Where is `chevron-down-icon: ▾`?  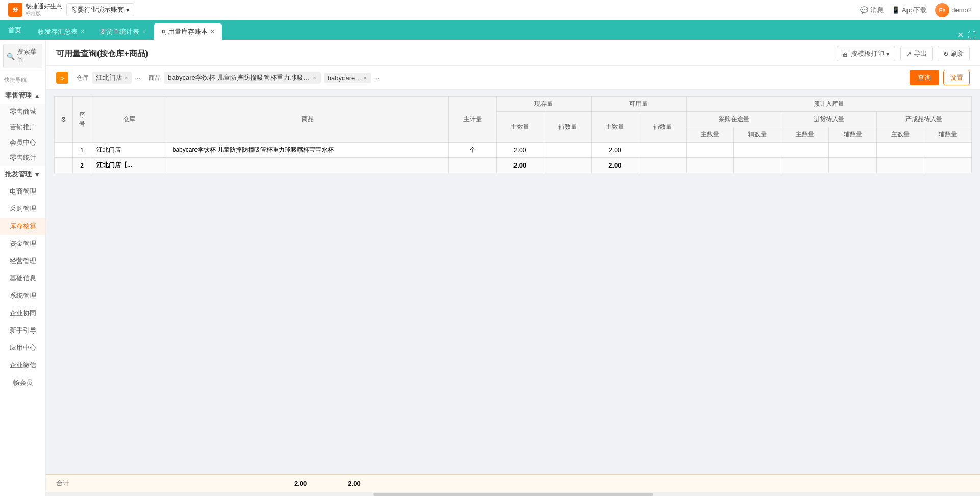
chevron-down-icon: ▾ is located at coordinates (888, 54).